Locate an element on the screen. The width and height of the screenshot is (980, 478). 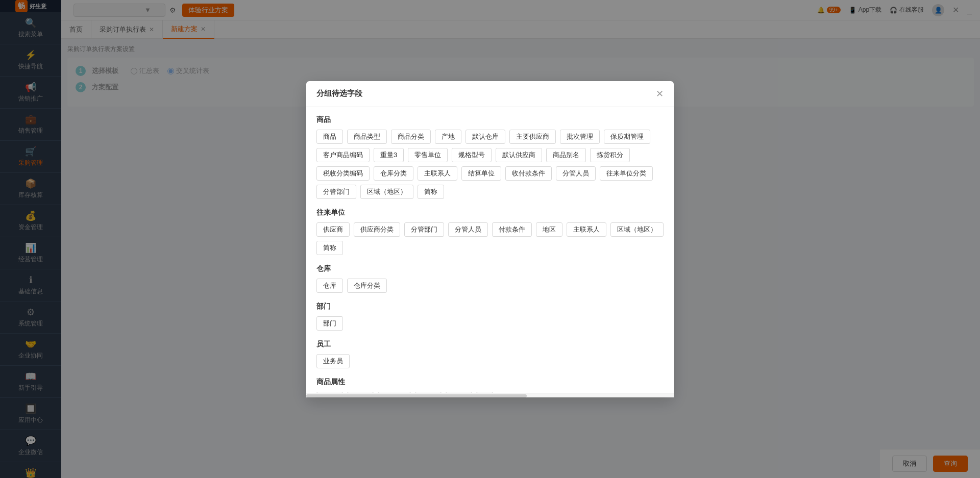
field-tag-0-24: 简称 is located at coordinates (431, 192).